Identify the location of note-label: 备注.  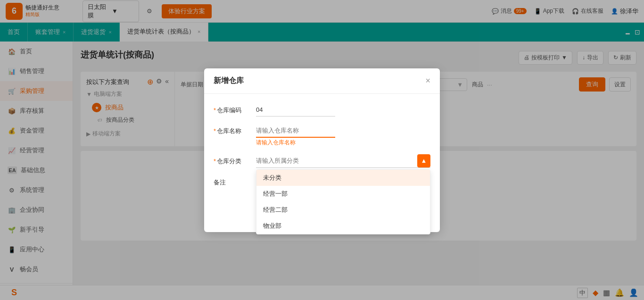
(232, 181).